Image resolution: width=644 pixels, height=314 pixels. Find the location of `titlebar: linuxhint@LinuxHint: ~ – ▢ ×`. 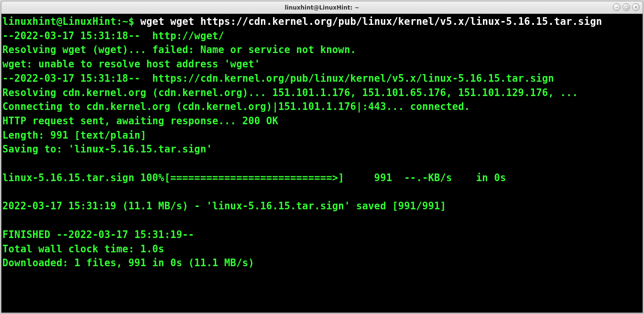

titlebar: linuxhint@LinuxHint: ~ – ▢ × is located at coordinates (322, 8).